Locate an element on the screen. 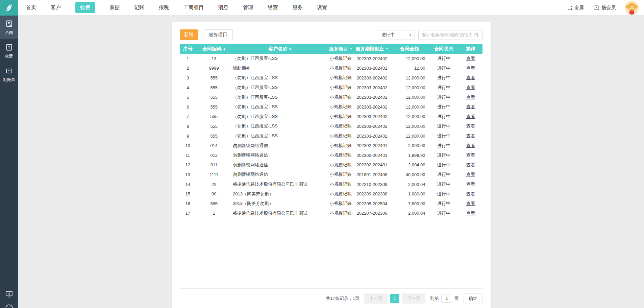  app-logo is located at coordinates (9, 8).